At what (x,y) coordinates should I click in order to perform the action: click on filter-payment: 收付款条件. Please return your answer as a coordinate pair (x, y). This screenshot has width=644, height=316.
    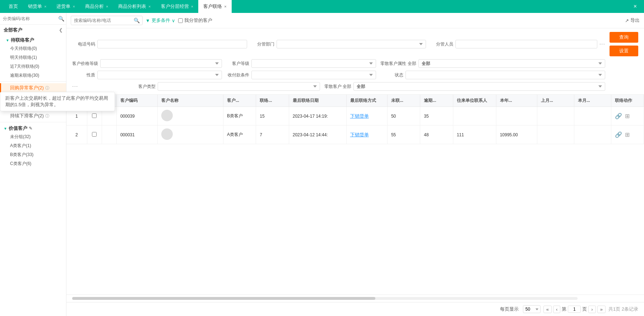
    Looking at the image, I should click on (301, 75).